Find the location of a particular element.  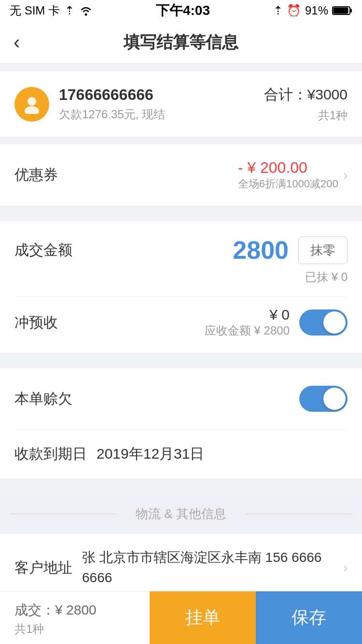

advance-amount-col: ¥ 0 应收金额 ¥ 2800 is located at coordinates (247, 322).